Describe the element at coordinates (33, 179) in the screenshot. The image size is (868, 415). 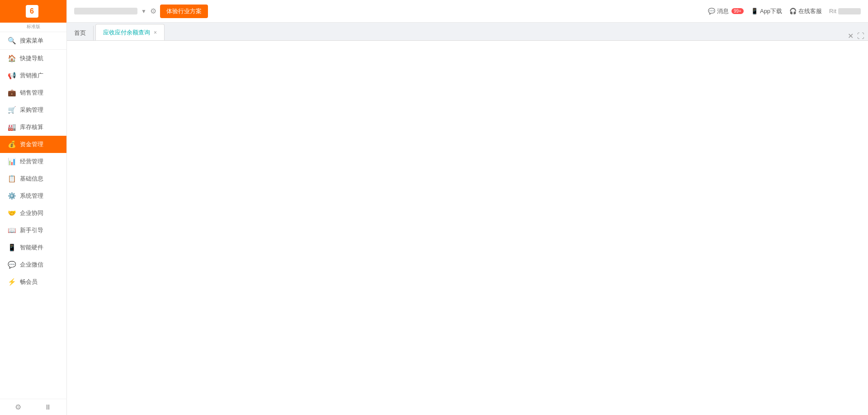
I see `sidebar-item-base: 📋 基础信息` at that location.